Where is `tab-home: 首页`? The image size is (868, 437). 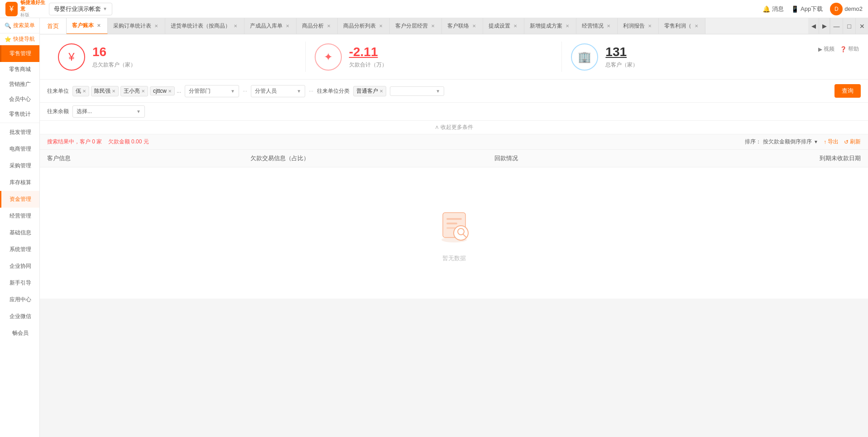 tab-home: 首页 is located at coordinates (53, 26).